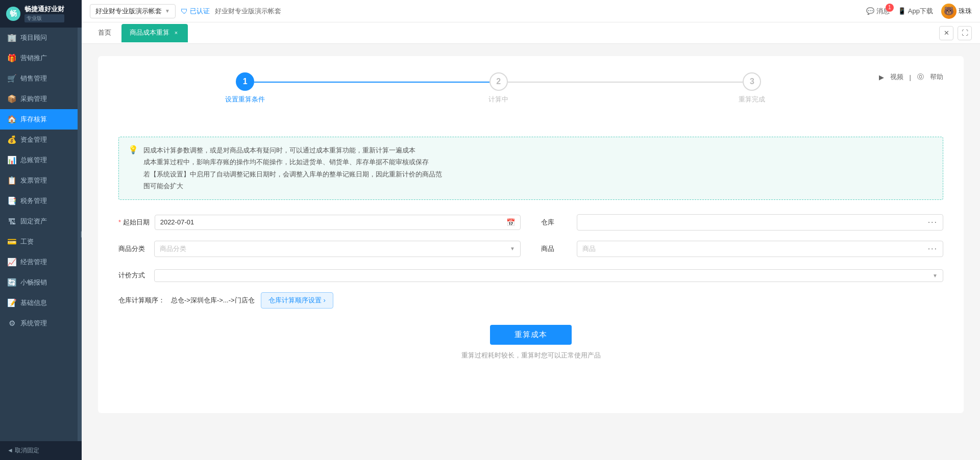 The height and width of the screenshot is (460, 980). What do you see at coordinates (34, 160) in the screenshot?
I see `sidebar-item-label: 总账管理` at bounding box center [34, 160].